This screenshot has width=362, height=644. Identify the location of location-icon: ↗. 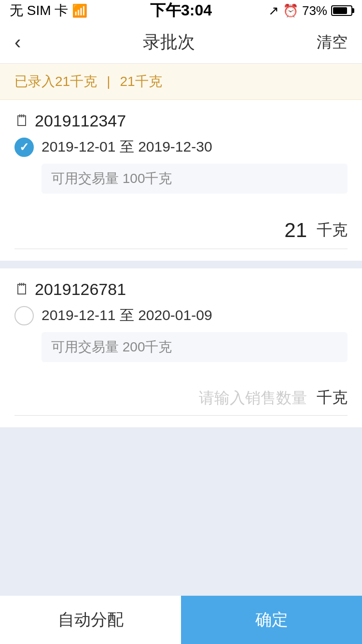
(274, 11).